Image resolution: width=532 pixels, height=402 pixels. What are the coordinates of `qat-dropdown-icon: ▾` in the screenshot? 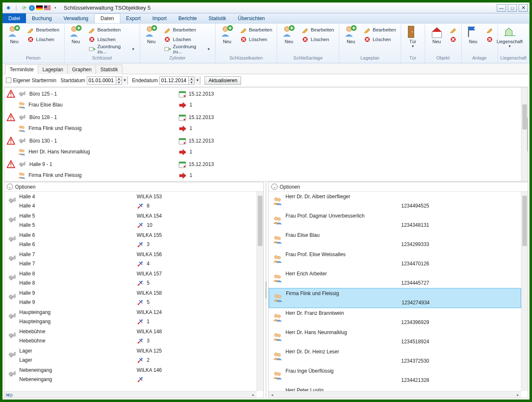 It's located at (55, 8).